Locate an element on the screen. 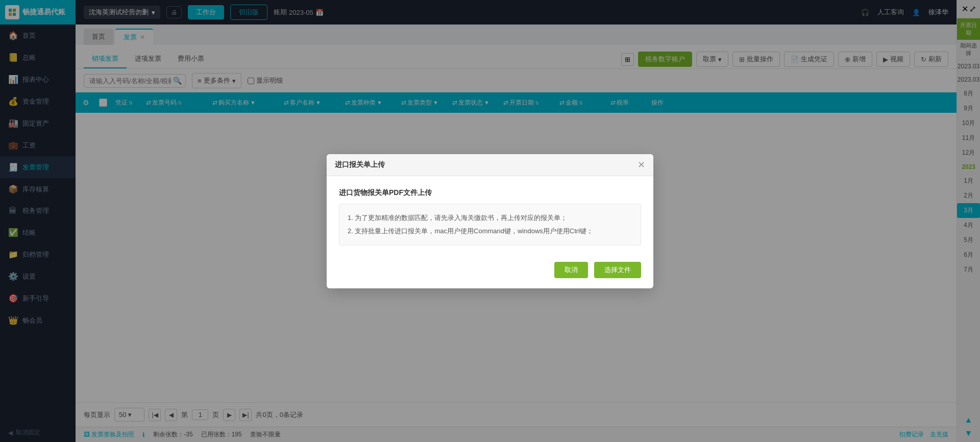 The image size is (980, 442). cancel-button: 取消 is located at coordinates (571, 270).